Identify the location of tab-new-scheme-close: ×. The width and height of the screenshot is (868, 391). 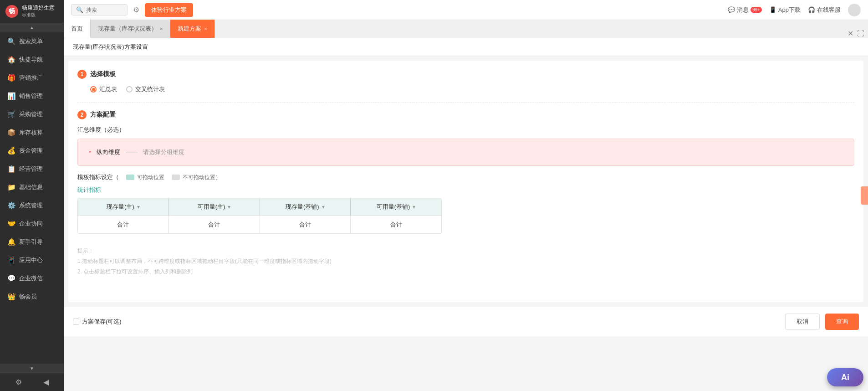
(205, 29).